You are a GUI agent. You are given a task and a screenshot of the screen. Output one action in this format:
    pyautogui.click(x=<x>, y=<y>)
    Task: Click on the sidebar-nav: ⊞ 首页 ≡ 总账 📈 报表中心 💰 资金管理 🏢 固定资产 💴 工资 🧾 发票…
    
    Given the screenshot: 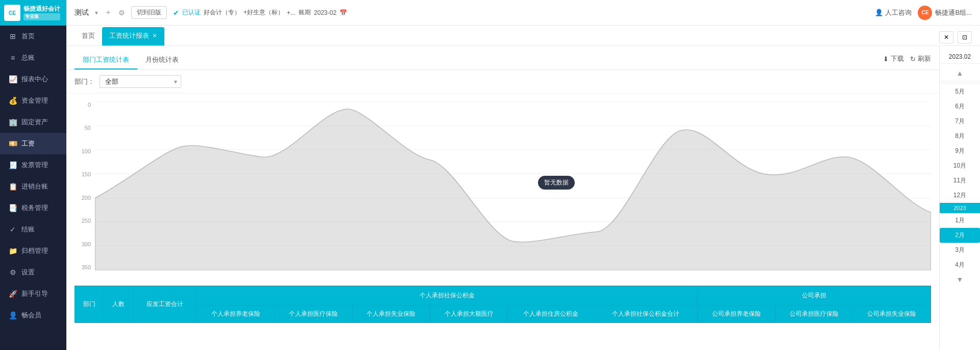 What is the action you would take?
    pyautogui.click(x=33, y=188)
    